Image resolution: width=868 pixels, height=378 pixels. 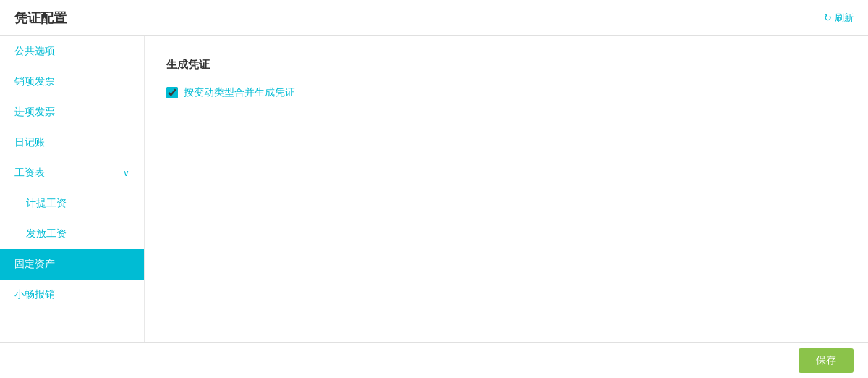 I want to click on page-title: 凭证配置, so click(x=41, y=18).